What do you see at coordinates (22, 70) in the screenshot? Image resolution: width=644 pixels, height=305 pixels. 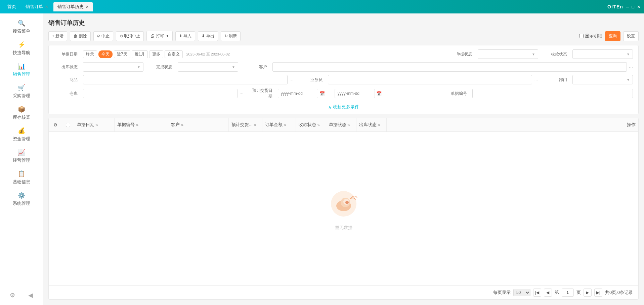 I see `sidebar-item-sales-mgmt: 📊 销售管理` at bounding box center [22, 70].